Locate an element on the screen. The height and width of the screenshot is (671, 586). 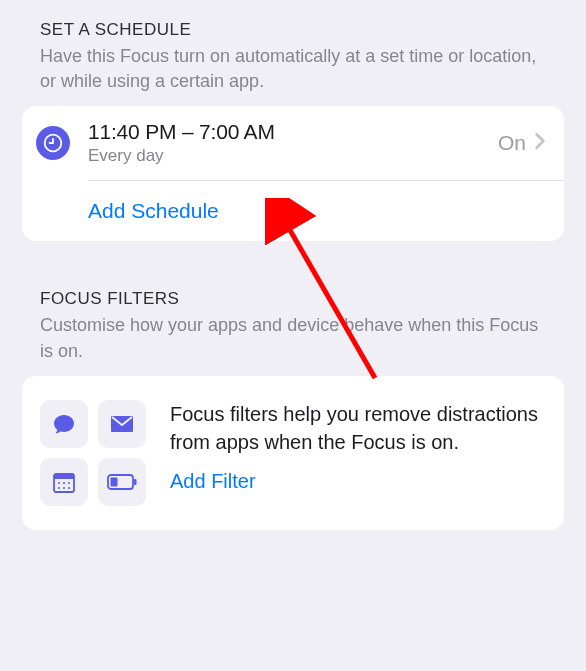
schedule-time-range: 11:40 PM – 7:00 AM is located at coordinates (293, 132).